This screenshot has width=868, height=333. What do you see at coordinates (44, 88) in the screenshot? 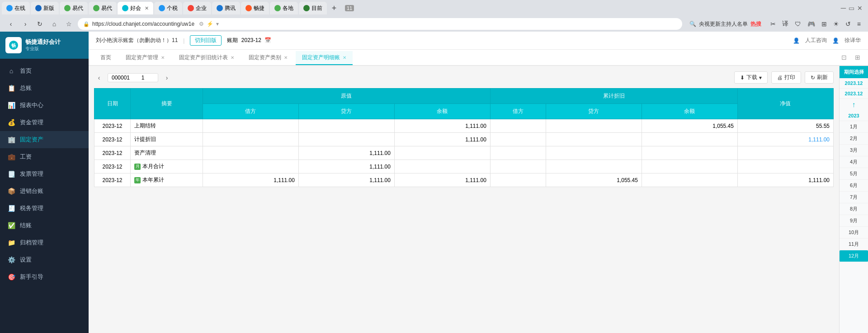
I see `sidebar-item-ledger: 📋 总账` at bounding box center [44, 88].